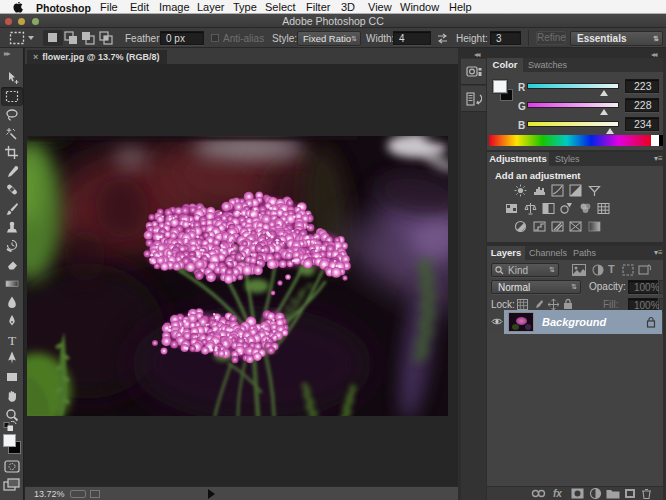  I want to click on svg-text: T, so click(12, 340).